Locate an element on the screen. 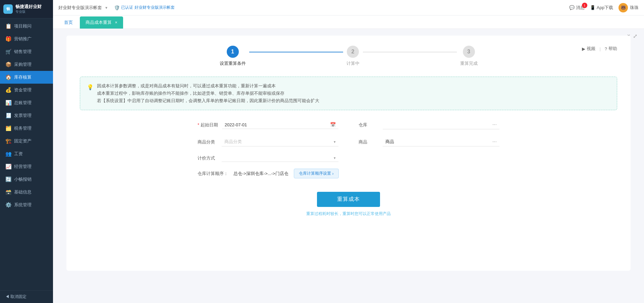 The height and width of the screenshot is (303, 644). warehouse-input-wrapper: ··· is located at coordinates (441, 125).